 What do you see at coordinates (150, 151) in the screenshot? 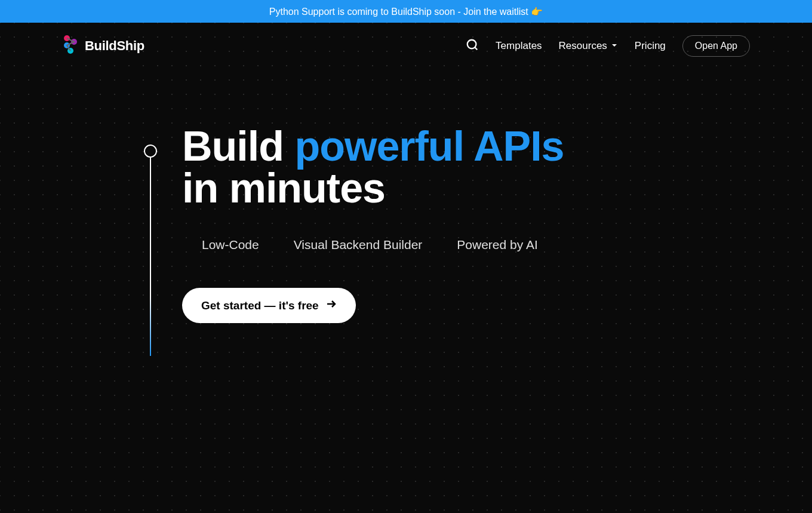
I see `timeline-circle-icon` at bounding box center [150, 151].